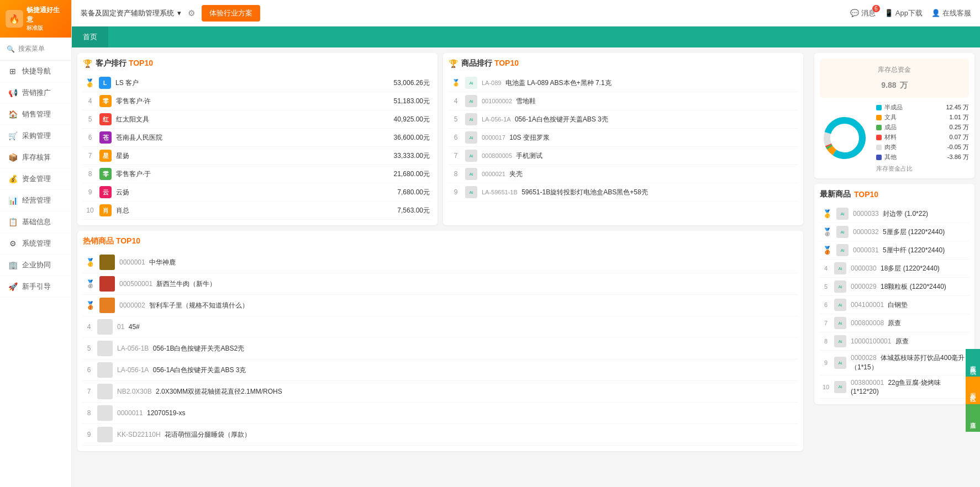 The width and height of the screenshot is (980, 487). What do you see at coordinates (923, 157) in the screenshot?
I see `legend-row: 其他 -3.86 万` at bounding box center [923, 157].